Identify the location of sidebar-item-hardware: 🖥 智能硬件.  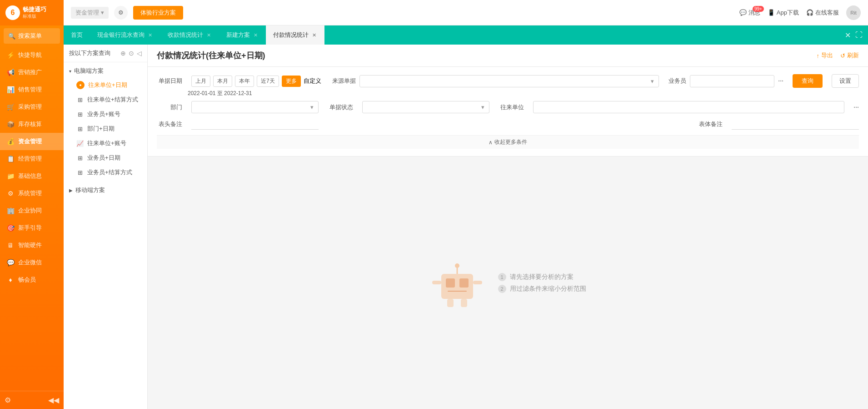
(32, 245).